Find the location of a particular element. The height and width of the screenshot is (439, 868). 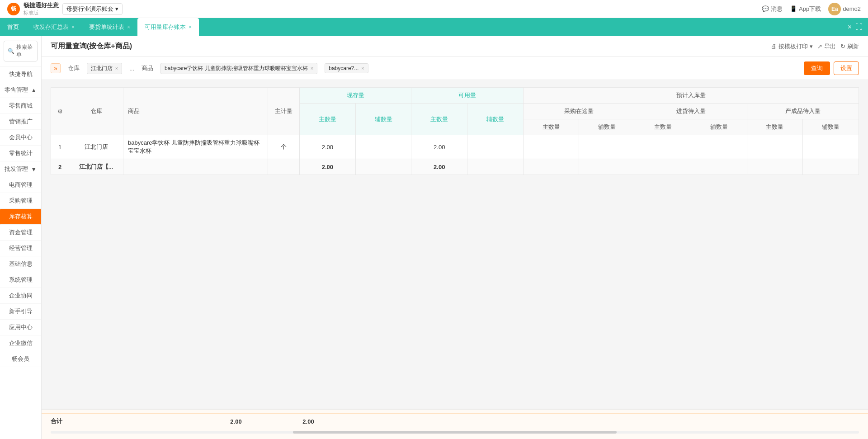

sidebar-item-enterprise: 企业协同 is located at coordinates (21, 296).